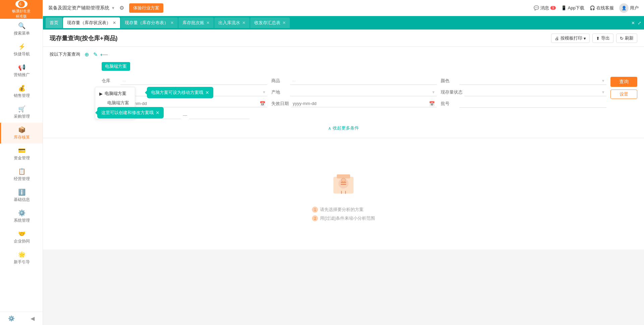 This screenshot has width=644, height=325. Describe the element at coordinates (264, 92) in the screenshot. I see `size-arrow-icon: ▾` at that location.